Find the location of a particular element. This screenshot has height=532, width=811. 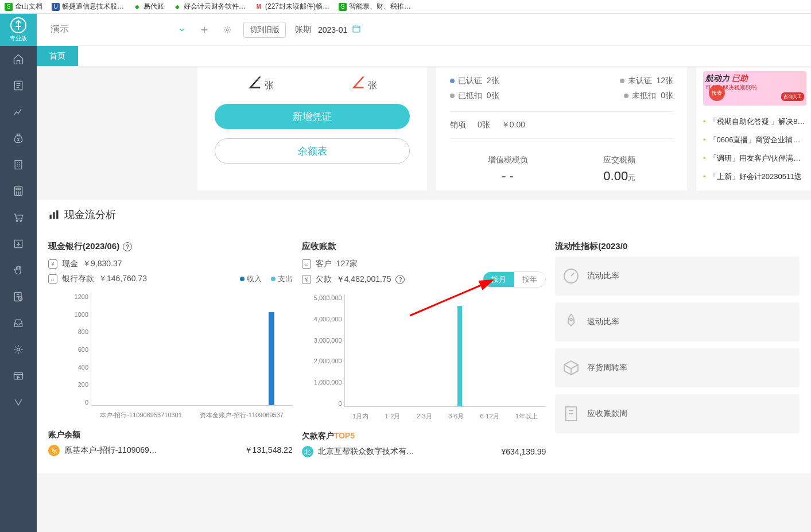

bank-icon: ⌂ is located at coordinates (53, 279).